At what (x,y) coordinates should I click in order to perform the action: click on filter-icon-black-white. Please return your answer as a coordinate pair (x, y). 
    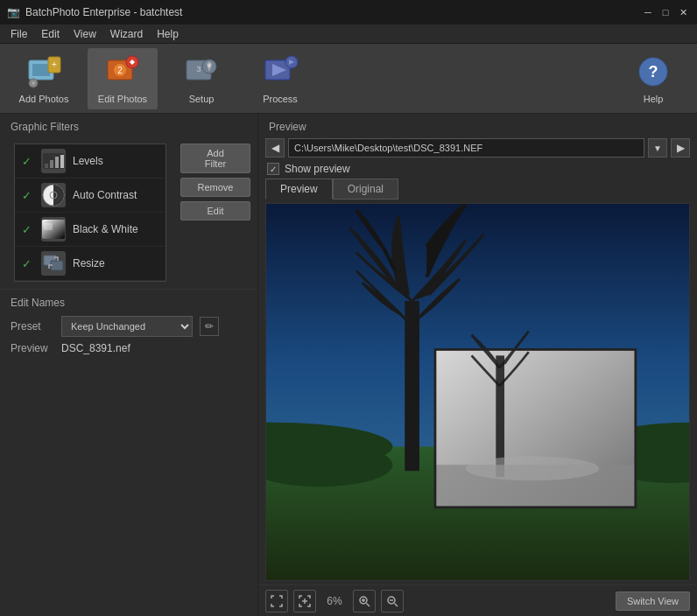
    Looking at the image, I should click on (53, 229).